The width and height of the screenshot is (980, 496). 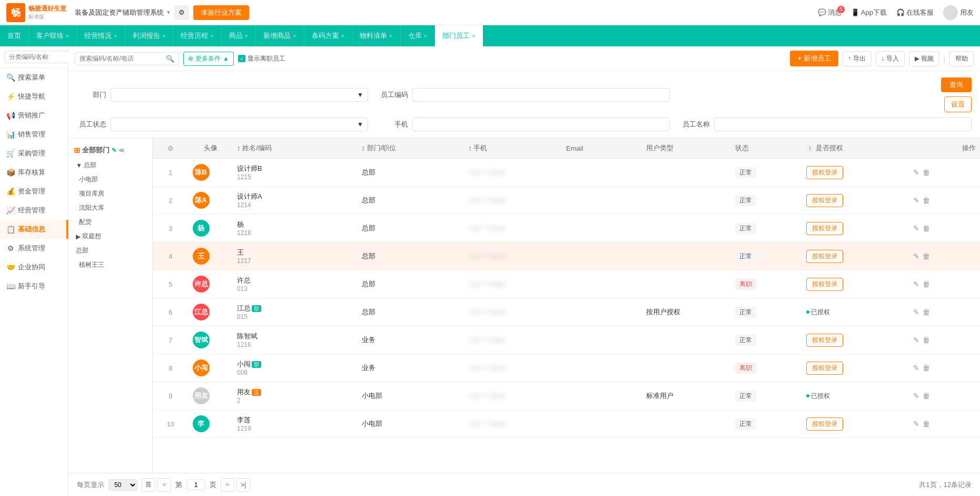 What do you see at coordinates (34, 115) in the screenshot?
I see `sidebar-item-营销推广: 📢营销推广` at bounding box center [34, 115].